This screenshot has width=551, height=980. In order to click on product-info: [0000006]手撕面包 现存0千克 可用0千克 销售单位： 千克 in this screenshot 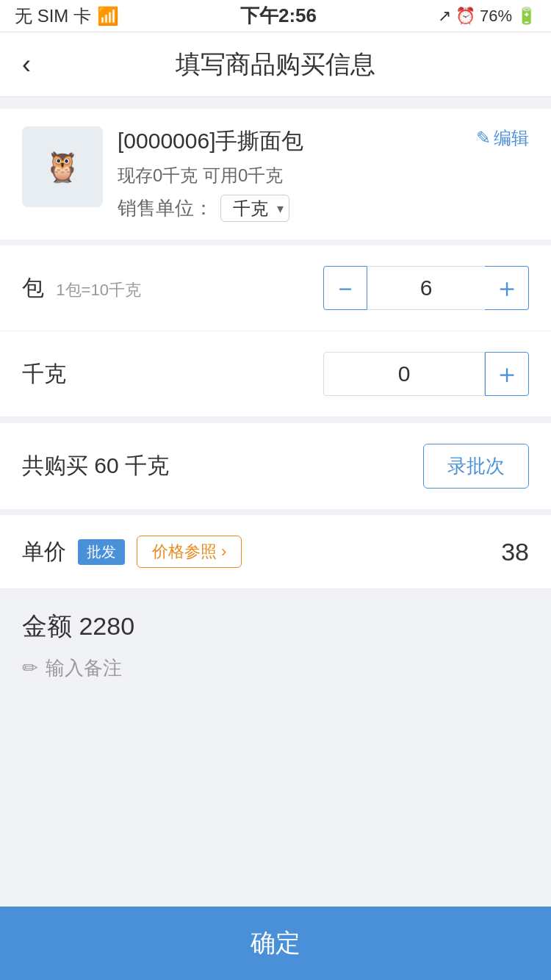, I will do `click(323, 174)`.